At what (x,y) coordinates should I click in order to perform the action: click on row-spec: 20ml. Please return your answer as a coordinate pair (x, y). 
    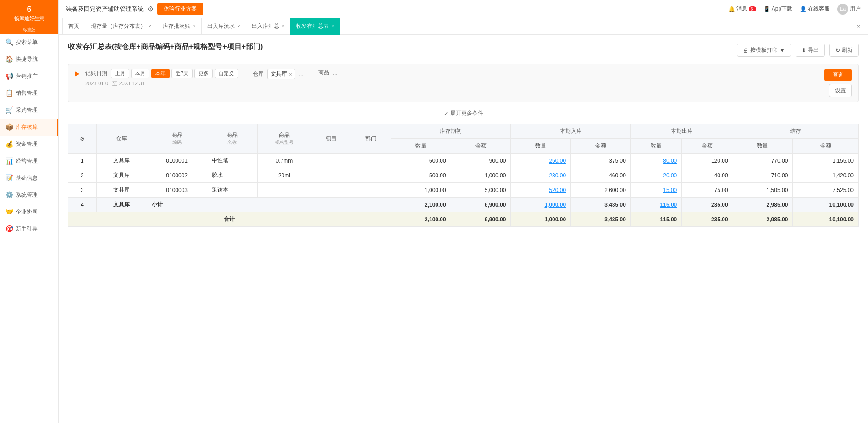
    Looking at the image, I should click on (284, 176).